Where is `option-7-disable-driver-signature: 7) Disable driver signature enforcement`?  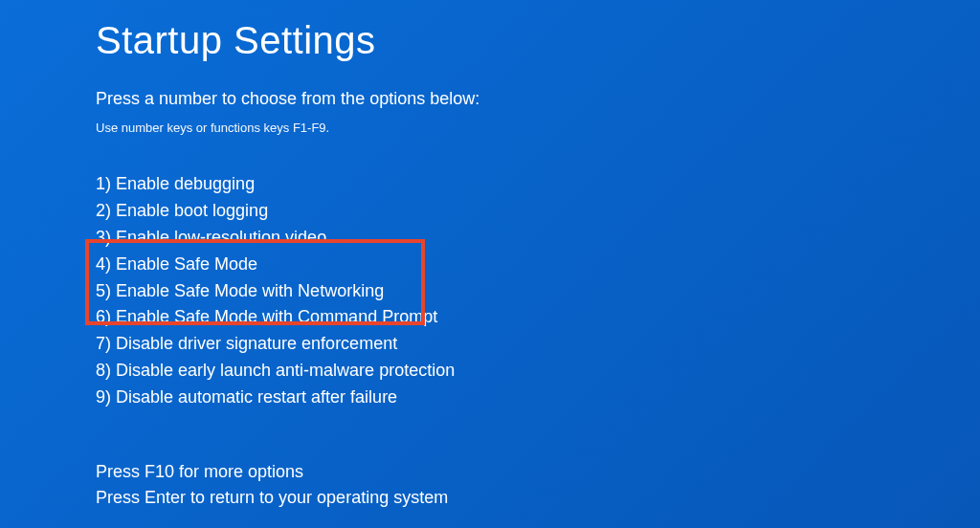 option-7-disable-driver-signature: 7) Disable driver signature enforcement is located at coordinates (538, 344).